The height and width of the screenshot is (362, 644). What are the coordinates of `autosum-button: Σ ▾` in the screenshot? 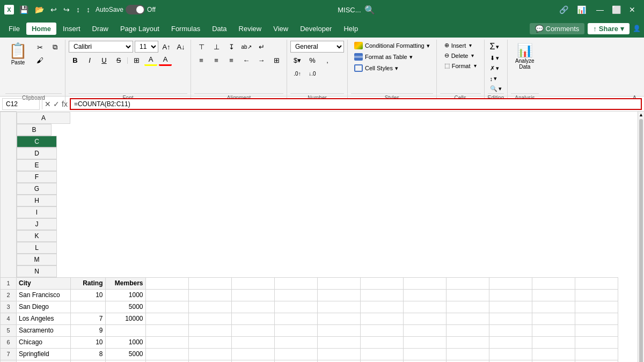 It's located at (496, 47).